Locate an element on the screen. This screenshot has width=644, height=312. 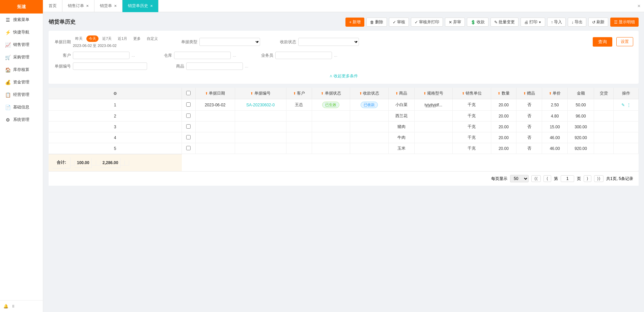
warehouse-dots: ... is located at coordinates (234, 55).